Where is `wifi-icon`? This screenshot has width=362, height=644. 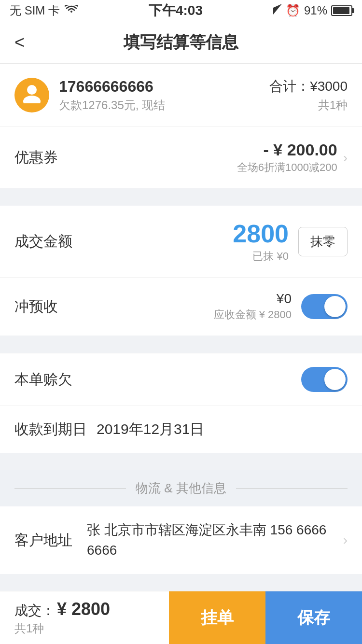 wifi-icon is located at coordinates (71, 11).